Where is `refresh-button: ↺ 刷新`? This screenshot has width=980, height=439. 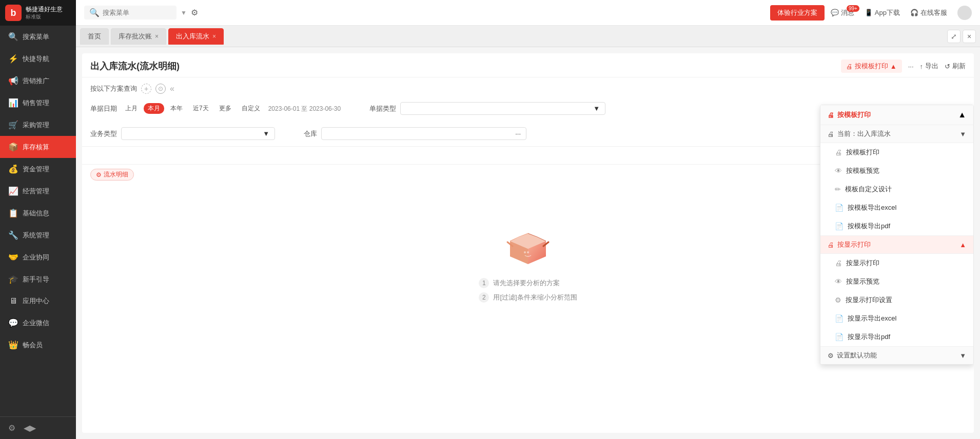 refresh-button: ↺ 刷新 is located at coordinates (955, 66).